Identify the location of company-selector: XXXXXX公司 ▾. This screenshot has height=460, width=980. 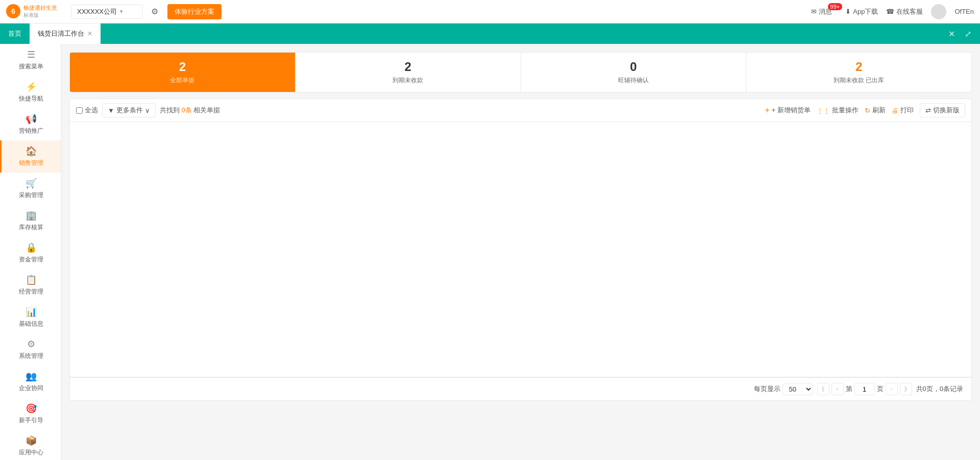
(107, 12).